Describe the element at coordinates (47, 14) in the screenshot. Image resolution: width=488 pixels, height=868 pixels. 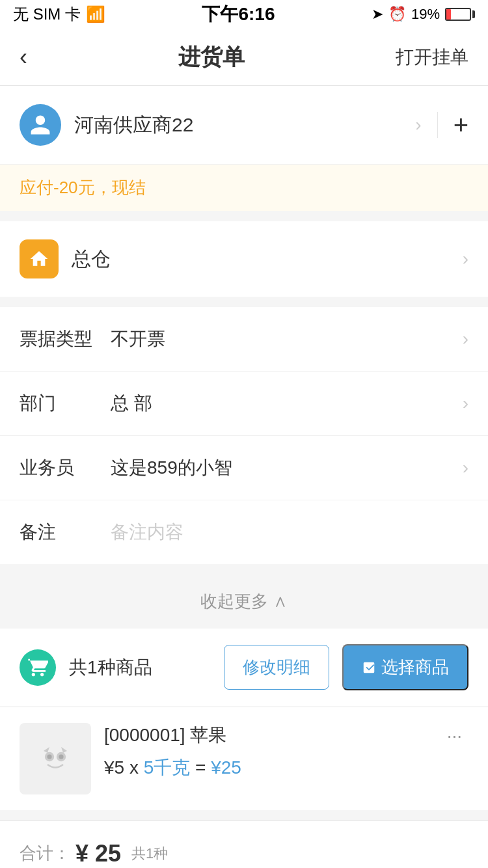
I see `carrier-text: 无 SIM 卡` at that location.